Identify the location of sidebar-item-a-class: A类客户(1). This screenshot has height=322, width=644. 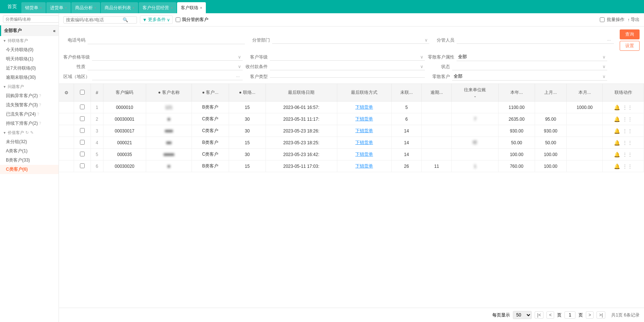
(29, 151).